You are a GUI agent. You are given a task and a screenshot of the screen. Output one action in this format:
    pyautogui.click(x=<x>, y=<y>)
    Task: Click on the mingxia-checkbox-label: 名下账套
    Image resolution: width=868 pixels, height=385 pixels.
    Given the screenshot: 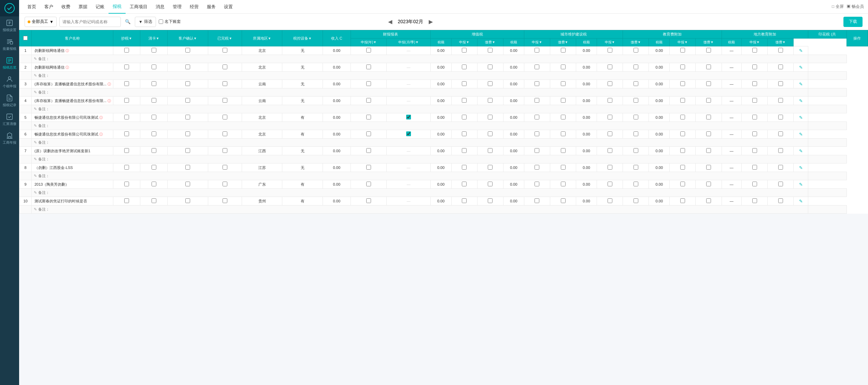 What is the action you would take?
    pyautogui.click(x=170, y=22)
    